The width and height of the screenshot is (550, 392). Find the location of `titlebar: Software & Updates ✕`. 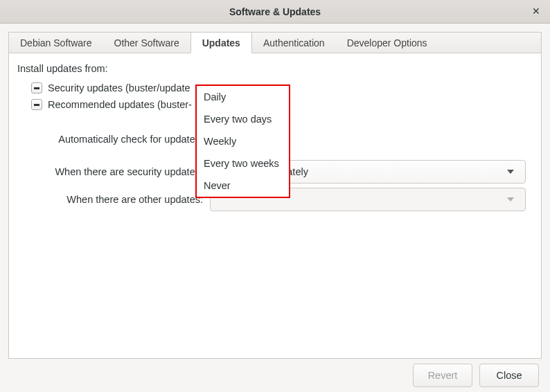

titlebar: Software & Updates ✕ is located at coordinates (275, 12).